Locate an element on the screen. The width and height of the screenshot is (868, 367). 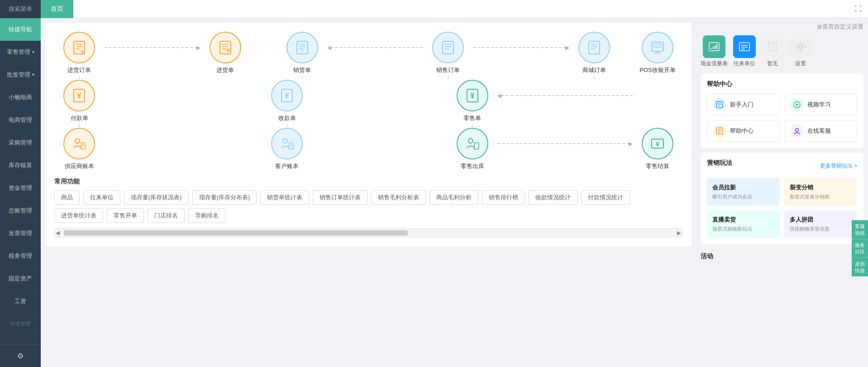
func-btn-store-rank: 门店排名 is located at coordinates (166, 216).